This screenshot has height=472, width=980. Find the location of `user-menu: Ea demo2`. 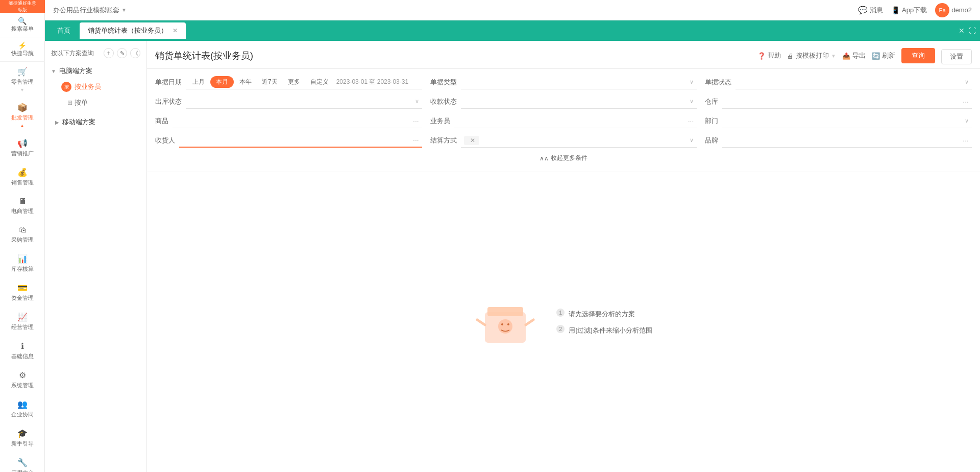

user-menu: Ea demo2 is located at coordinates (953, 10).